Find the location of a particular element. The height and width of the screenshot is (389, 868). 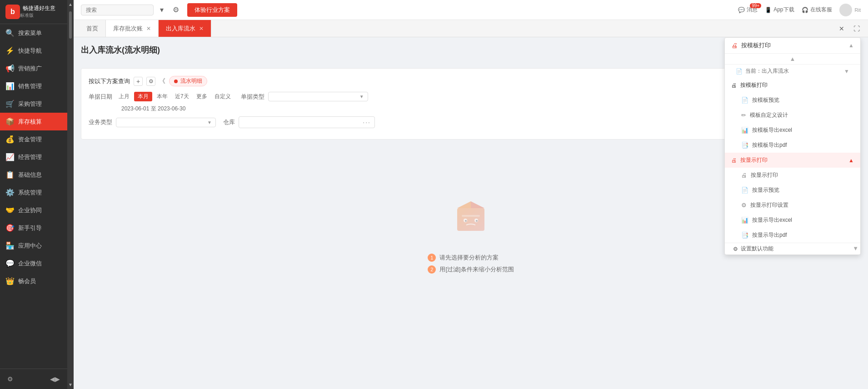

sidebar-item-label: 新手引导 is located at coordinates (30, 228).